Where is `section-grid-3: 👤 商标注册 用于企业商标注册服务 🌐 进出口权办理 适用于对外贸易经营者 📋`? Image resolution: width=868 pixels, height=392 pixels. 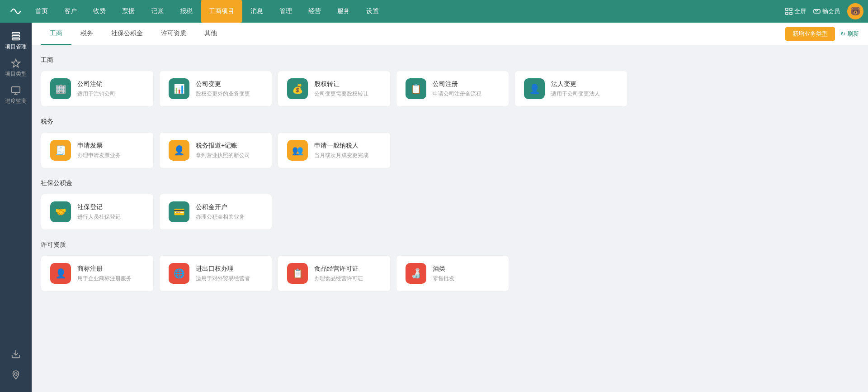 section-grid-3: 👤 商标注册 用于企业商标注册服务 🌐 进出口权办理 适用于对外贸易经营者 📋 is located at coordinates (450, 273).